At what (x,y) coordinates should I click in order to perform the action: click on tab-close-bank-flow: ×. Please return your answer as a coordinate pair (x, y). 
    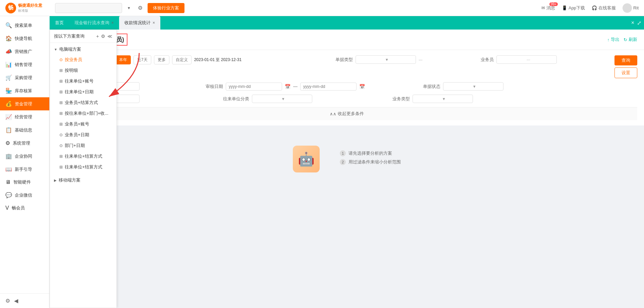
    Looking at the image, I should click on (113, 23).